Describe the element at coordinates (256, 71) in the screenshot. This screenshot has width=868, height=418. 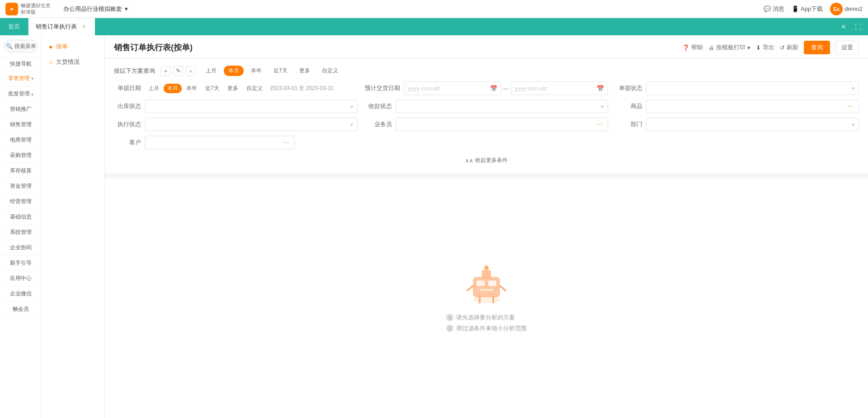
I see `scheme-this-year: 本年` at that location.